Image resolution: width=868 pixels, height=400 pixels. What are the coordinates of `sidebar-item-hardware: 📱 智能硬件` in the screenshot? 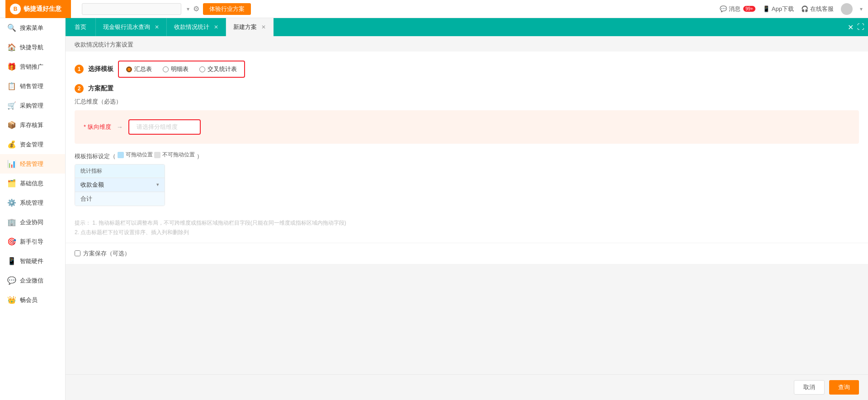 It's located at (33, 261).